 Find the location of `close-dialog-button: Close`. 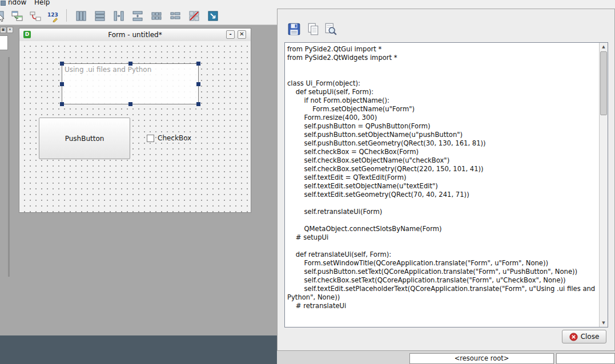

close-dialog-button: Close is located at coordinates (584, 337).